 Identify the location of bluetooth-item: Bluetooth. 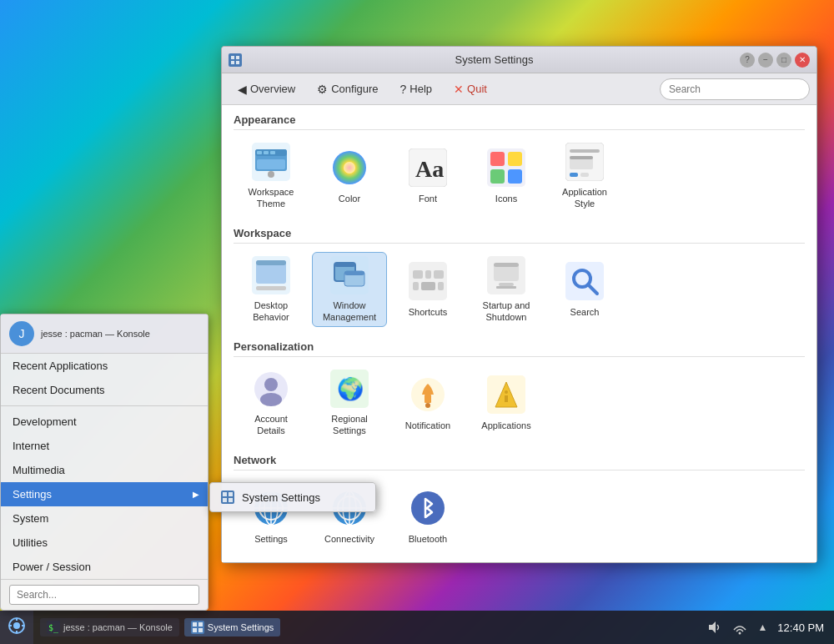
(428, 516).